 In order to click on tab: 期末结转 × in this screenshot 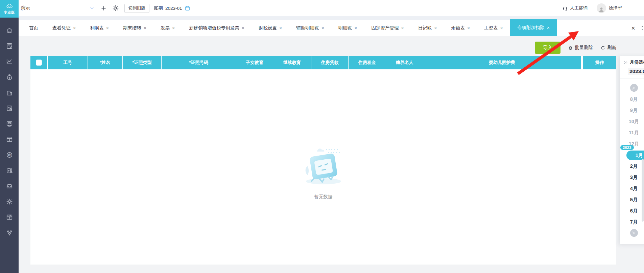, I will do `click(135, 28)`.